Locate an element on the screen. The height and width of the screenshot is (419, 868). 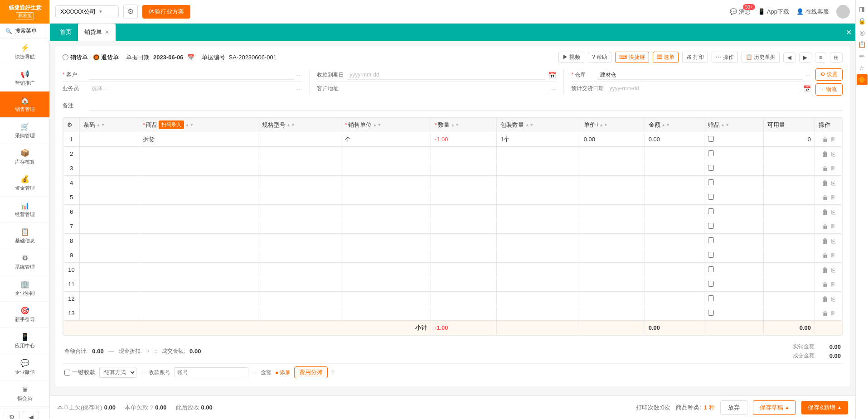
fee-help-icon: ? is located at coordinates (333, 372).